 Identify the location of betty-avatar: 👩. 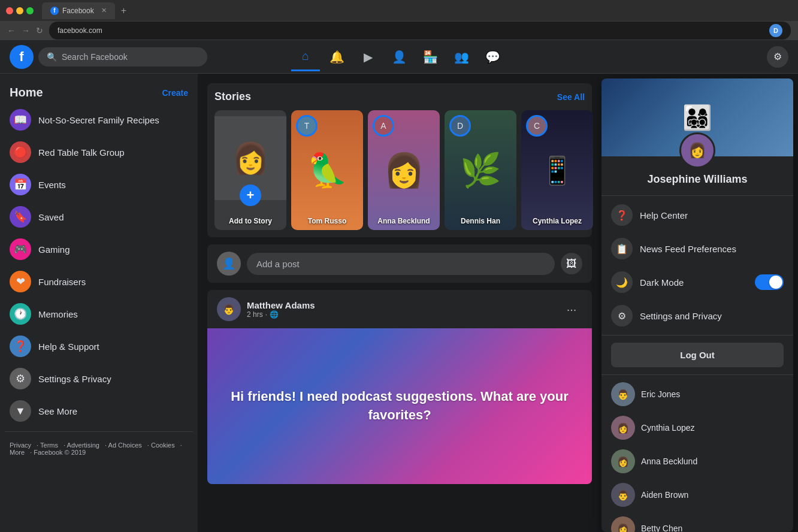
(623, 524).